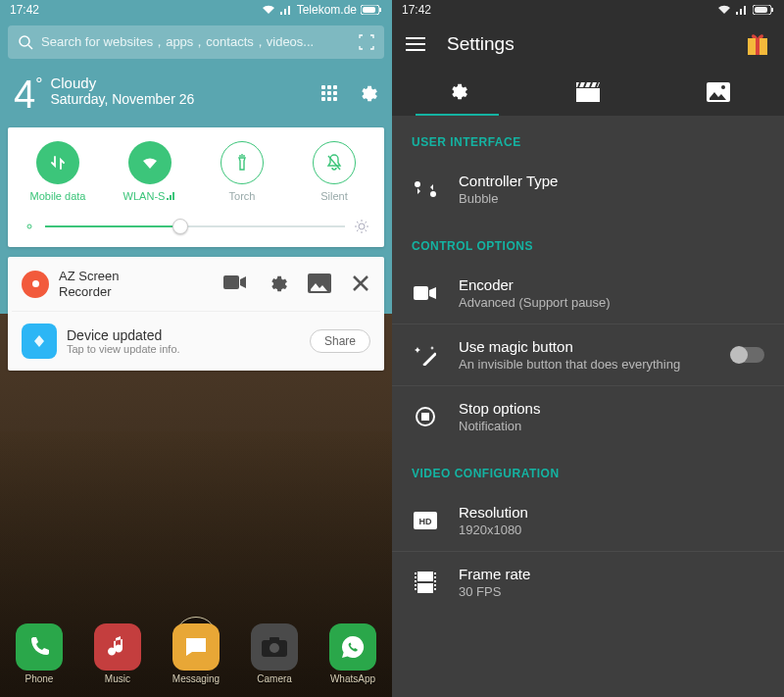 The image size is (784, 697). Describe the element at coordinates (425, 522) in the screenshot. I see `svg-text: HD` at that location.